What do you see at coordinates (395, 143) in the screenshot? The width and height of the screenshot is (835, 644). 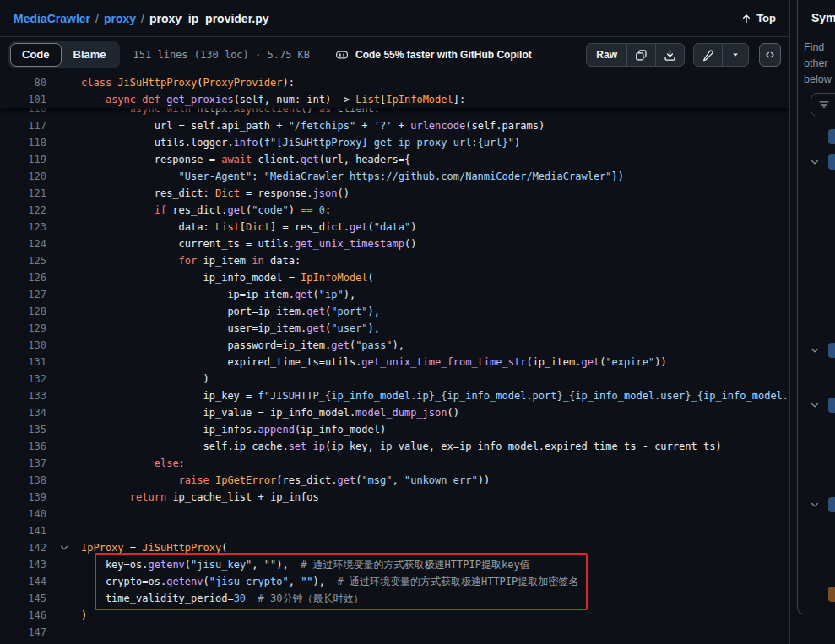 I see `code-line: 118 utils.logger.info(f"[JiSuHttpProxy] …` at bounding box center [395, 143].